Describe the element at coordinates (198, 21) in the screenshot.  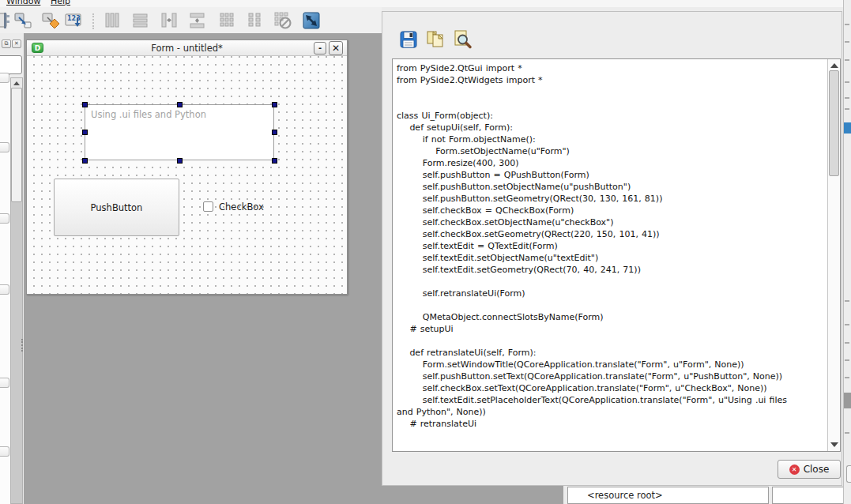
I see `layout-vertical-splitter-icon` at that location.